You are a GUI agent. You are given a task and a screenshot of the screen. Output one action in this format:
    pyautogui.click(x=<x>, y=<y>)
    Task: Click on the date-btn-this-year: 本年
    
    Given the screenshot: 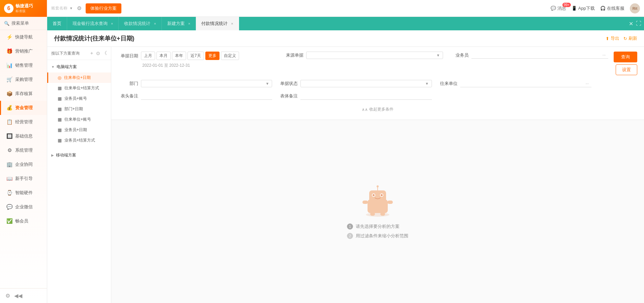 What is the action you would take?
    pyautogui.click(x=179, y=56)
    